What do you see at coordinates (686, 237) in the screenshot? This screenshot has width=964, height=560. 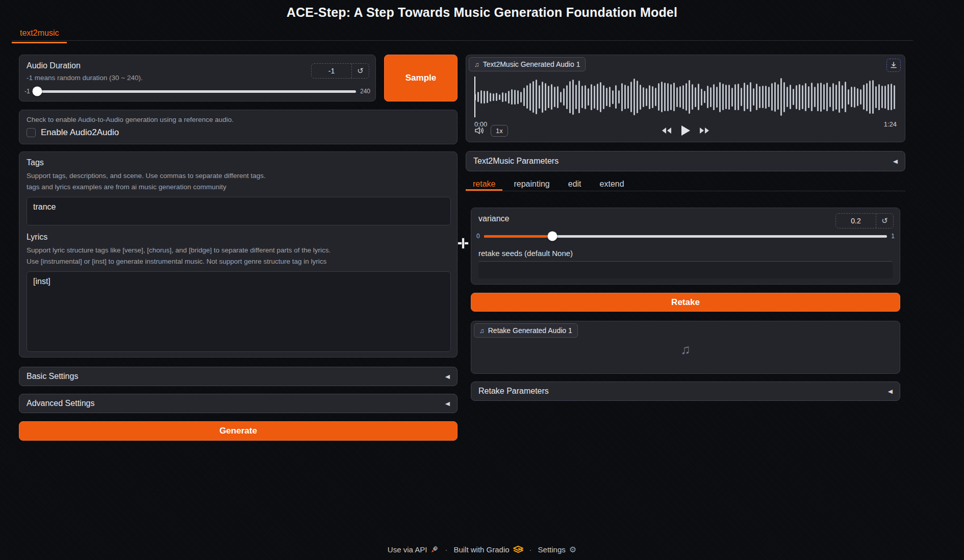 I see `variance-slider` at bounding box center [686, 237].